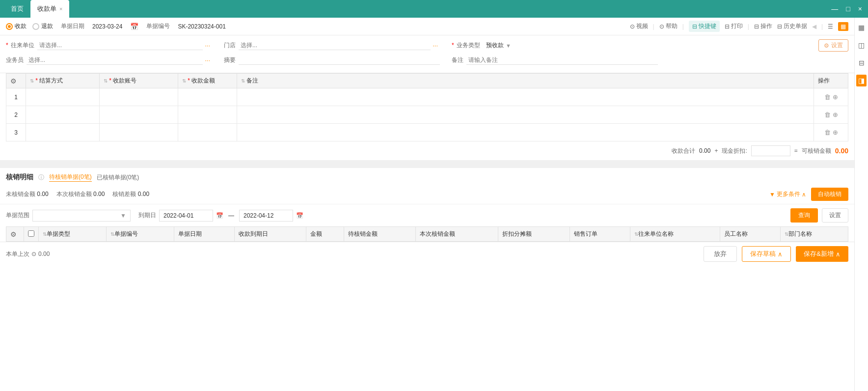  Describe the element at coordinates (861, 81) in the screenshot. I see `sidebar-icon-4: ◨` at that location.